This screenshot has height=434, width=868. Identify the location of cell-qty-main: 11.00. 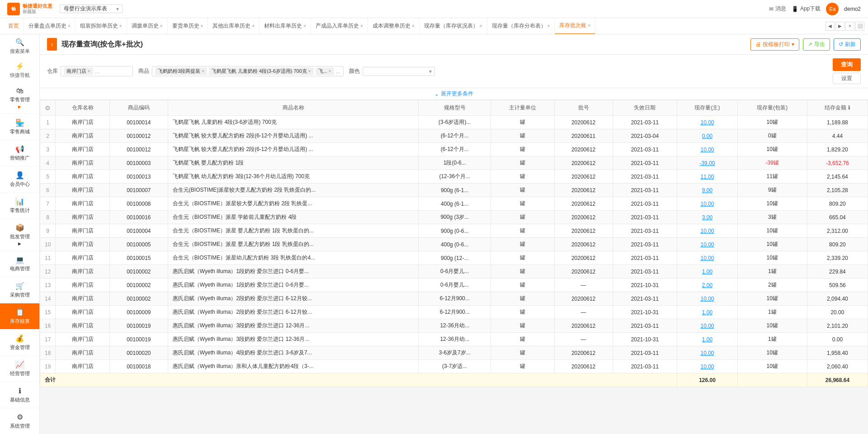
(707, 177).